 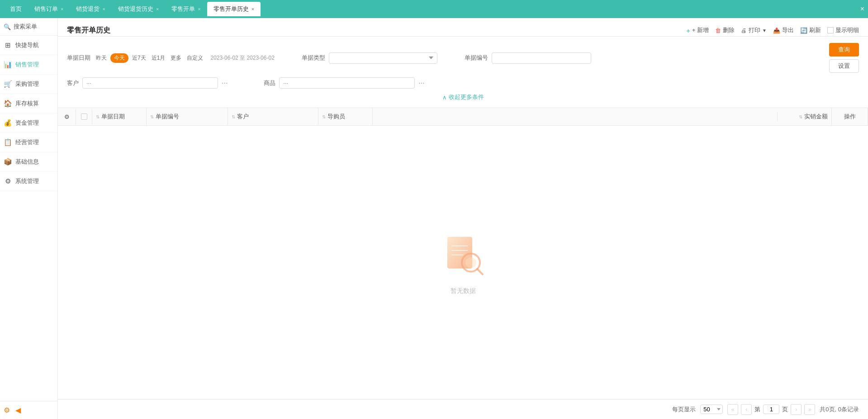 What do you see at coordinates (463, 96) in the screenshot?
I see `collapse-row: ∧ 收起更多条件` at bounding box center [463, 96].